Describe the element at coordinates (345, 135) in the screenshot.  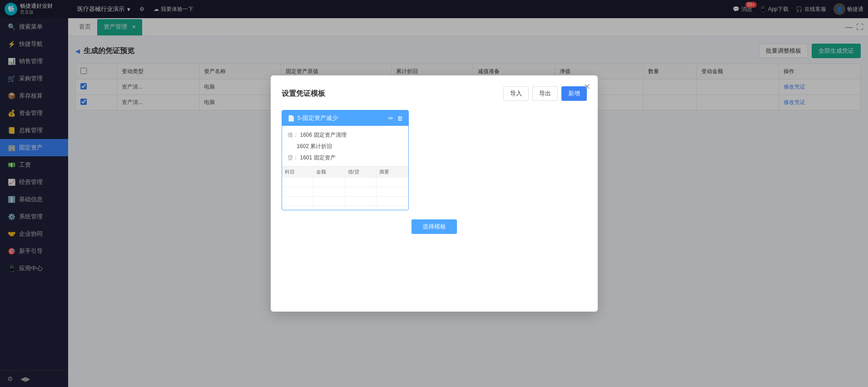
I see `debit-row-1: 借： 1606 固定资产清理` at that location.